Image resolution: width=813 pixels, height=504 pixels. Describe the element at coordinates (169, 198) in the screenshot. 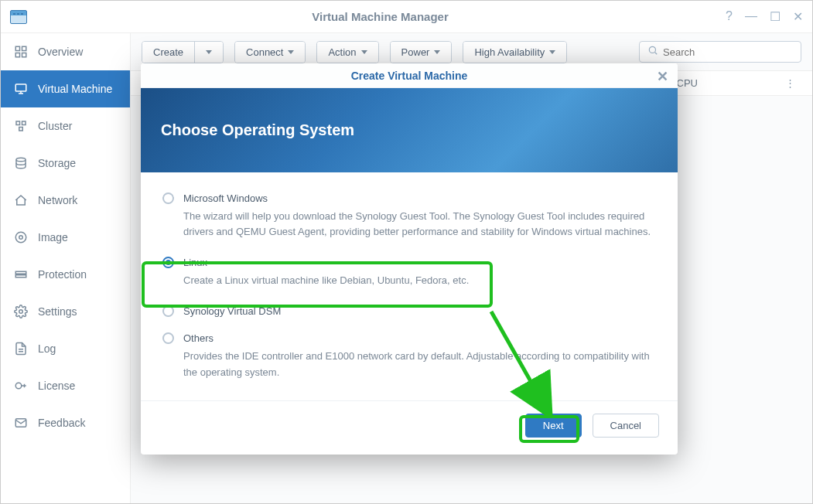

I see `radio-windows` at that location.